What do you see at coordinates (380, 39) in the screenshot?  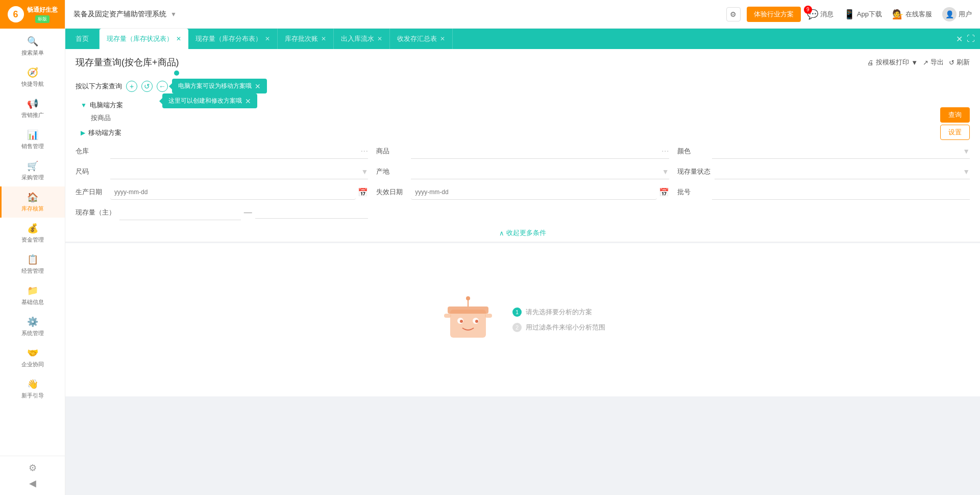 I see `tab-close-flow: ✕` at bounding box center [380, 39].